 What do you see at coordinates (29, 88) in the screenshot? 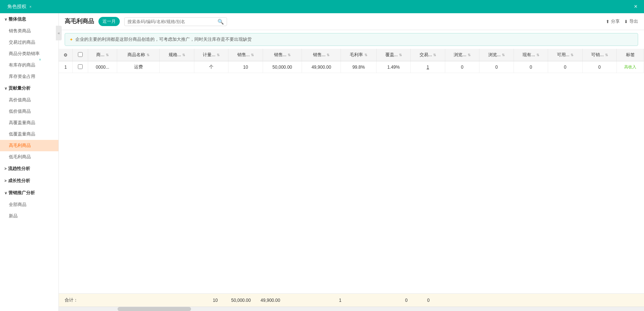
I see `sidebar-group-贡献量分析: ∨贡献量分析` at bounding box center [29, 88].